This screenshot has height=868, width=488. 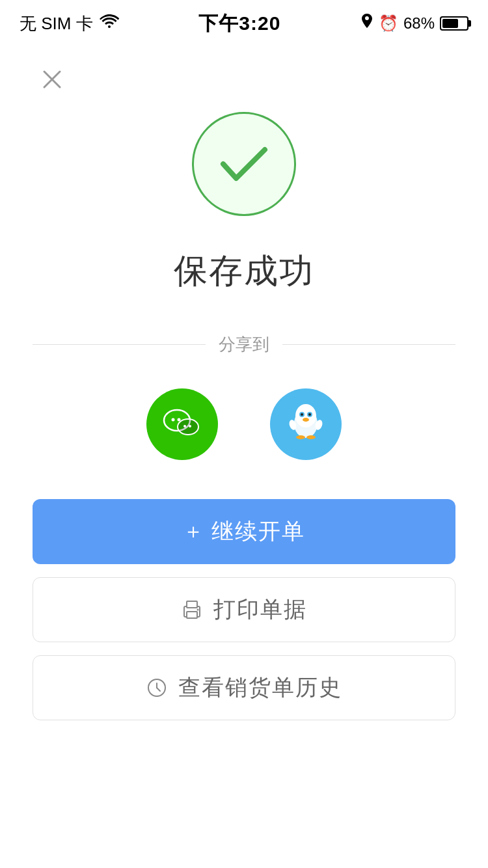 What do you see at coordinates (260, 688) in the screenshot?
I see `history-label: 查看销货单历史` at bounding box center [260, 688].